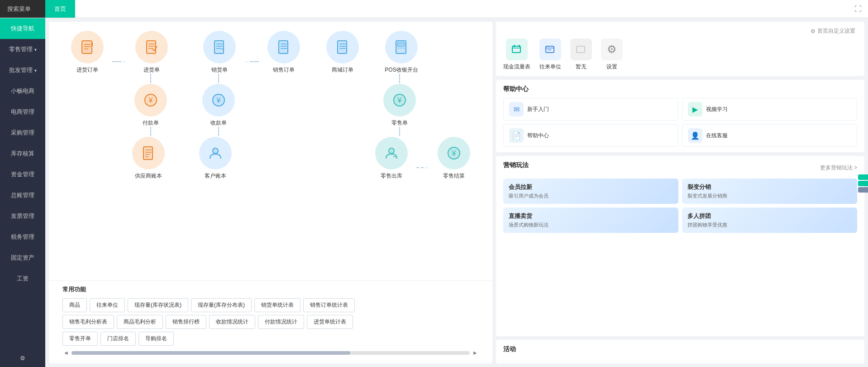  I want to click on sidebar-item-wholesale: 批发管理 ▾, so click(23, 70).